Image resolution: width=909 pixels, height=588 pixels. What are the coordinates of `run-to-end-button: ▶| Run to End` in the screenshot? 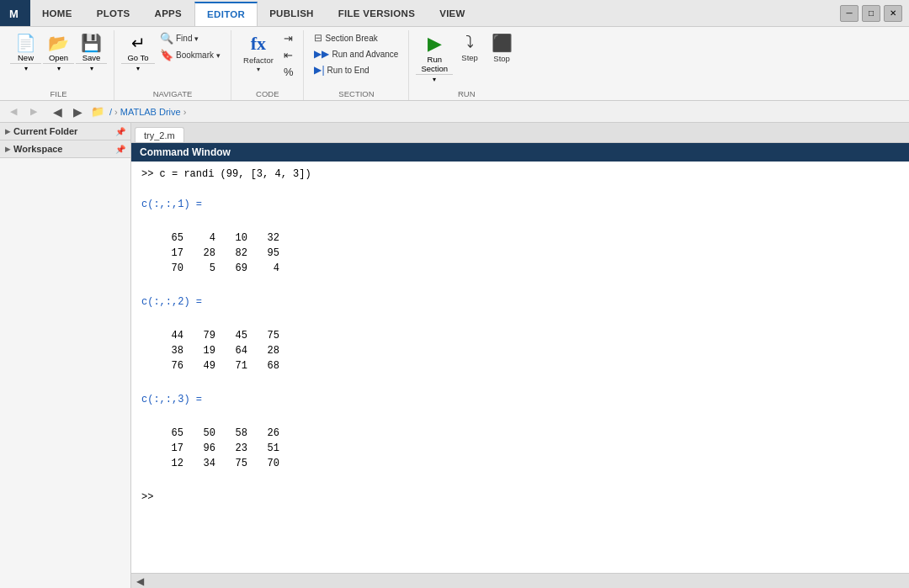 It's located at (356, 70).